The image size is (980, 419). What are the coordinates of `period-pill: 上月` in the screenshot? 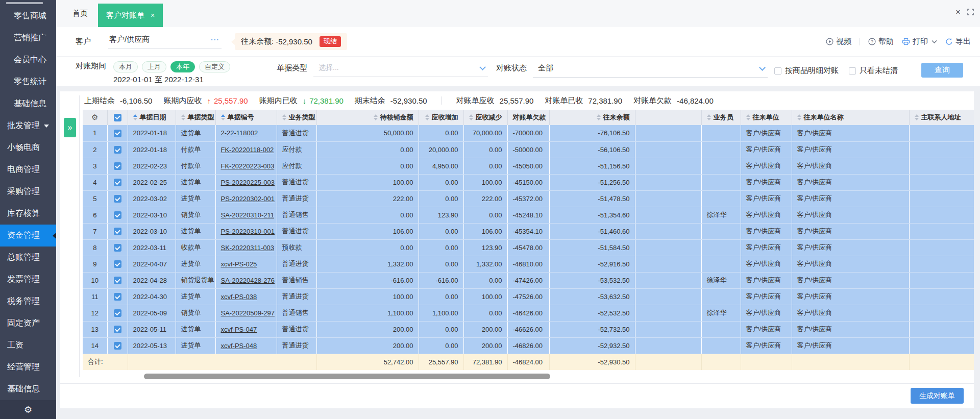 It's located at (154, 67).